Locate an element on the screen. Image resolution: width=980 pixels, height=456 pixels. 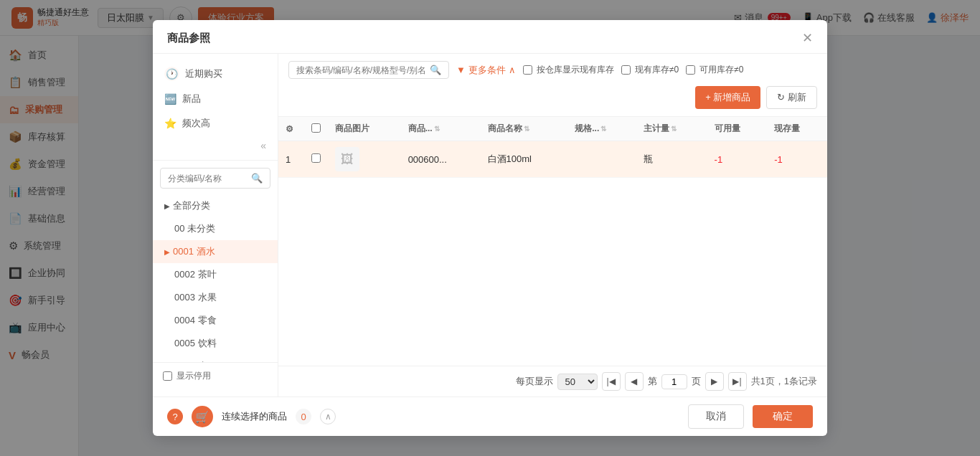
cart-icon: 🛒 is located at coordinates (202, 417).